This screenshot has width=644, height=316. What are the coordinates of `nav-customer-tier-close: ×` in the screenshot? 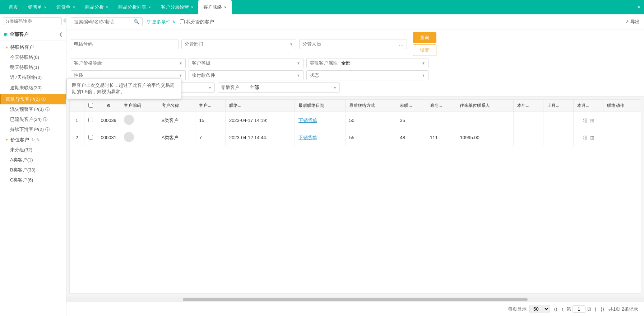 It's located at (192, 7).